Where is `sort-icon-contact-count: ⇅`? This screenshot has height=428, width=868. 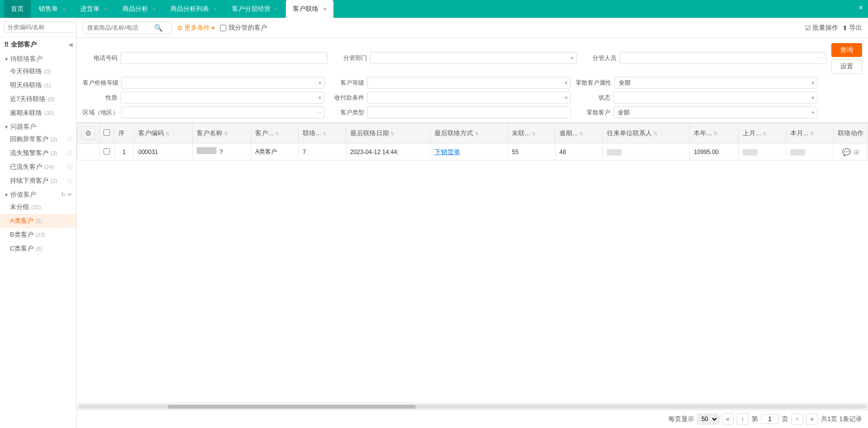 sort-icon-contact-count: ⇅ is located at coordinates (325, 134).